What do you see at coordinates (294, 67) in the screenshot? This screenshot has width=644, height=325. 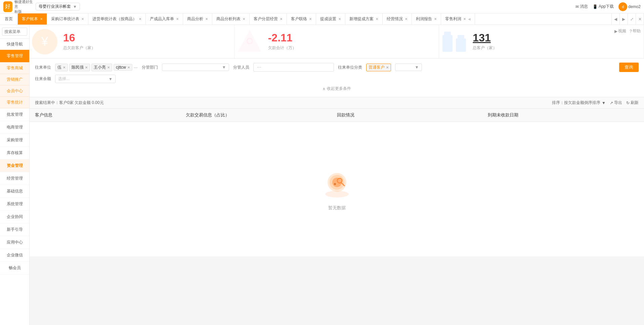 I see `filter-person-select: ···` at bounding box center [294, 67].